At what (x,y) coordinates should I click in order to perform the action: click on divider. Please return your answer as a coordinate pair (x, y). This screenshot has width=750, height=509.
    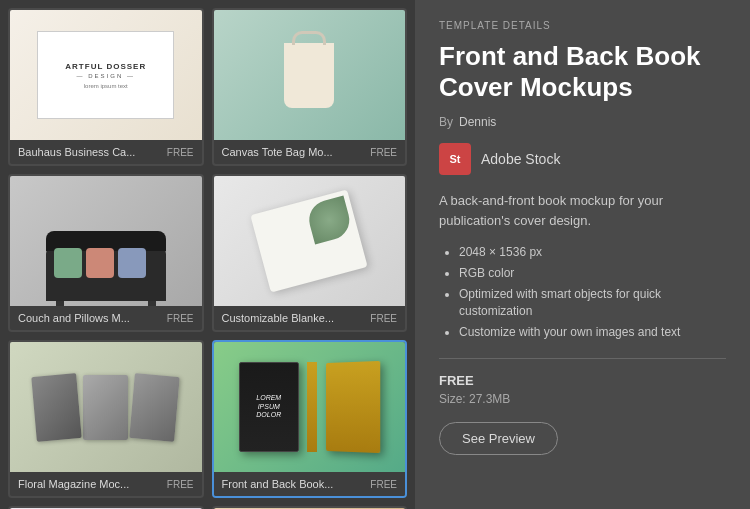
    Looking at the image, I should click on (582, 358).